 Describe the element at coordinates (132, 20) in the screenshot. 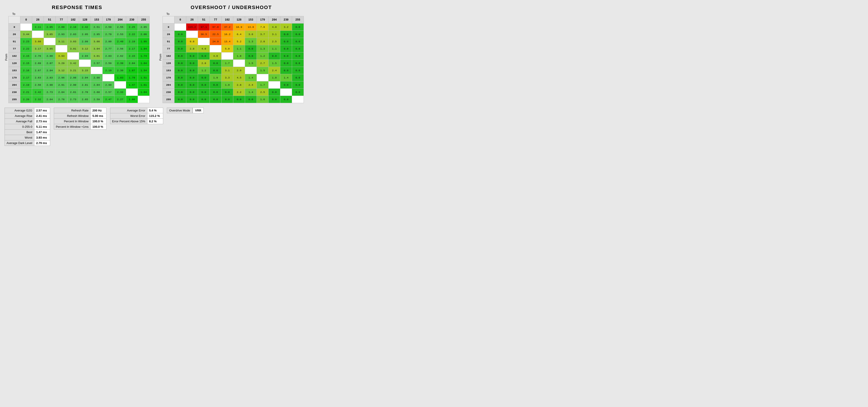

I see `col-header: 230` at that location.